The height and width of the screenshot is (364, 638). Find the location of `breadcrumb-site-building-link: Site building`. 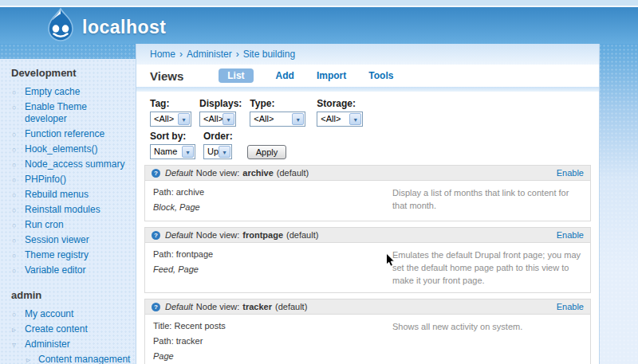

breadcrumb-site-building-link: Site building is located at coordinates (270, 54).